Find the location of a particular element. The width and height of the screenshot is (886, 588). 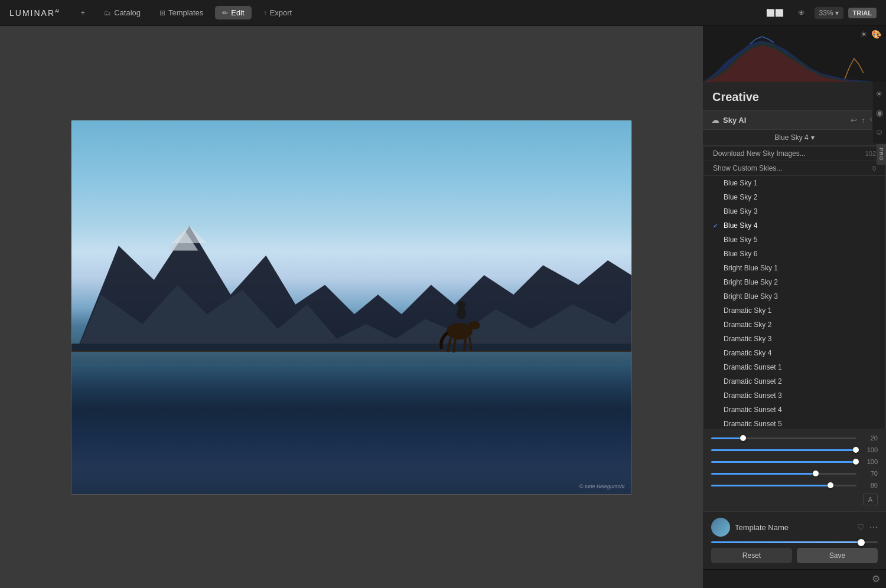

template-row: Template Name ♡ ⋯ is located at coordinates (794, 527).